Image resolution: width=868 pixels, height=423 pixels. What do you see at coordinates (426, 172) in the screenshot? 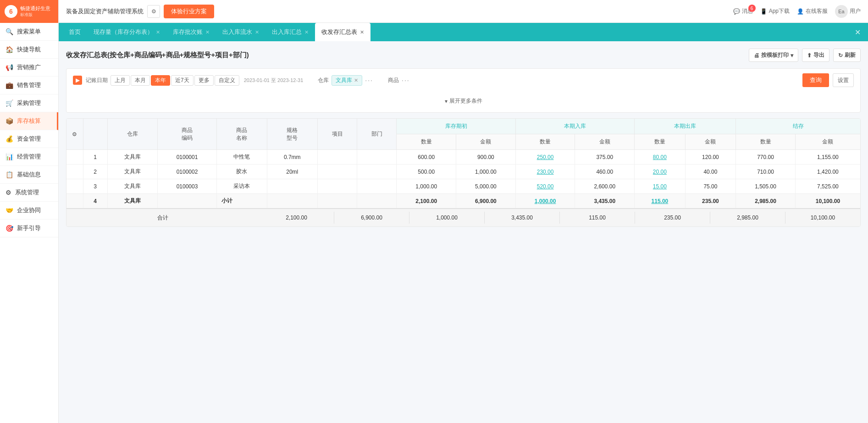
I see `row-opening-qty: 500.00` at bounding box center [426, 172].